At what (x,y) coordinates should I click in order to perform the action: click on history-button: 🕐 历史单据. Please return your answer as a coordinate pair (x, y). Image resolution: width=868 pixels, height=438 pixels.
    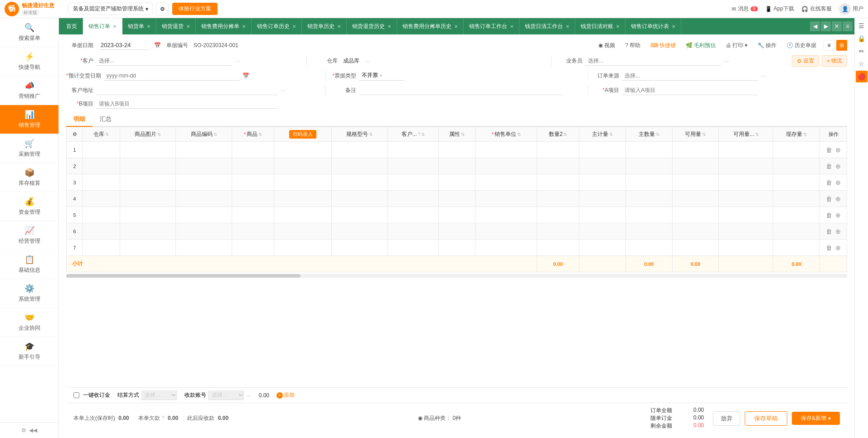
    Looking at the image, I should click on (801, 45).